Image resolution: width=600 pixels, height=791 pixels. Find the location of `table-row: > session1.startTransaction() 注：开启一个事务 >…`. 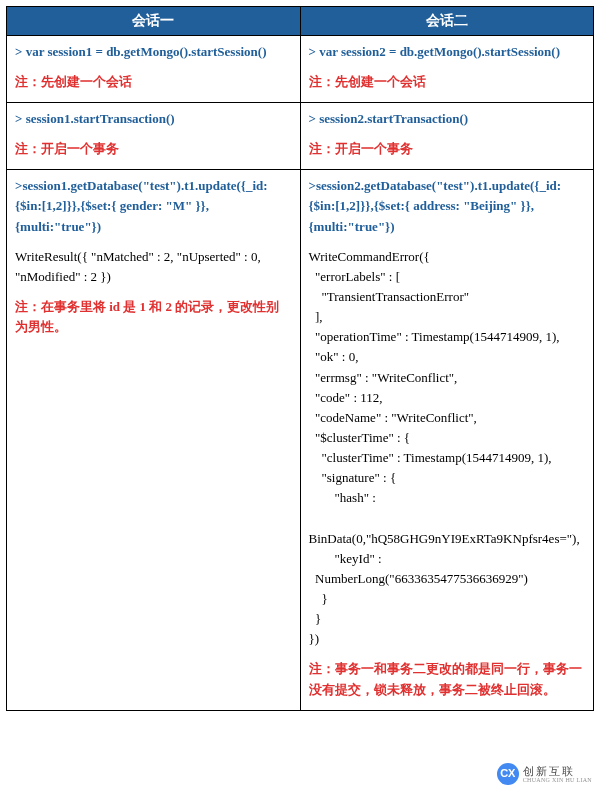

table-row: > session1.startTransaction() 注：开启一个事务 >… is located at coordinates (300, 136).